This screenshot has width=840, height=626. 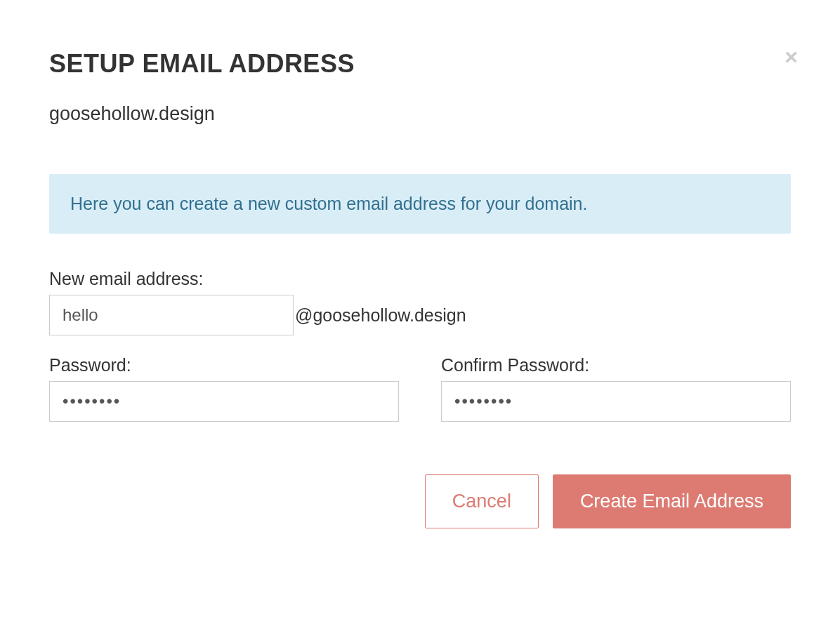 What do you see at coordinates (420, 389) in the screenshot?
I see `password-row: Password: Confirm Password:` at bounding box center [420, 389].